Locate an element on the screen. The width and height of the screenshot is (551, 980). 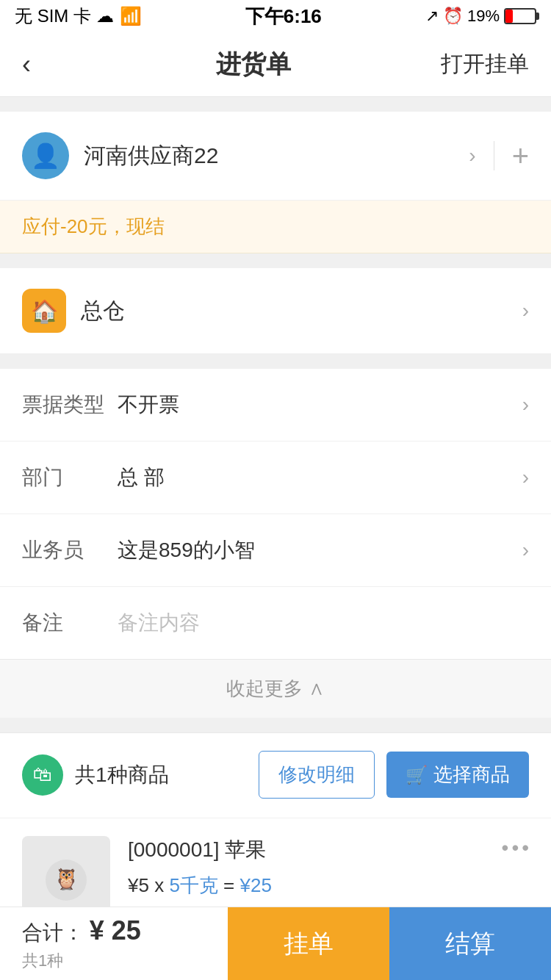
invoice-type-row: 票据类型 不开票 › is located at coordinates (276, 404).